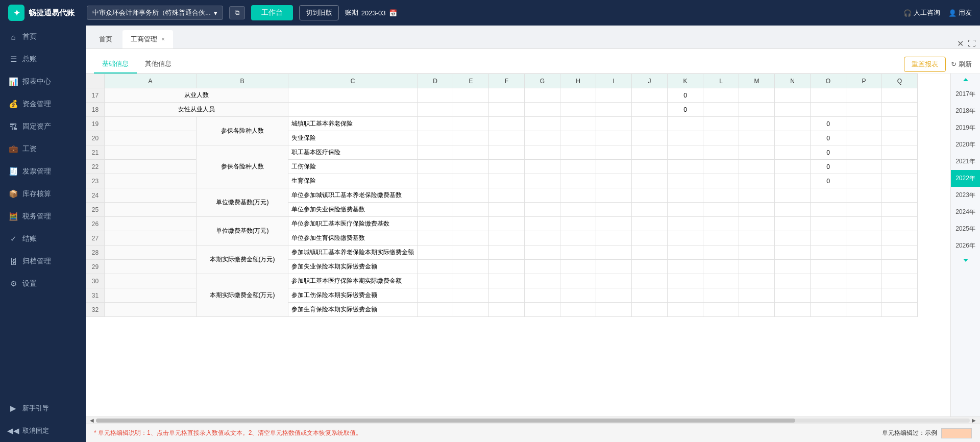 The image size is (980, 442). Describe the element at coordinates (828, 210) in the screenshot. I see `cell-25-o` at that location.